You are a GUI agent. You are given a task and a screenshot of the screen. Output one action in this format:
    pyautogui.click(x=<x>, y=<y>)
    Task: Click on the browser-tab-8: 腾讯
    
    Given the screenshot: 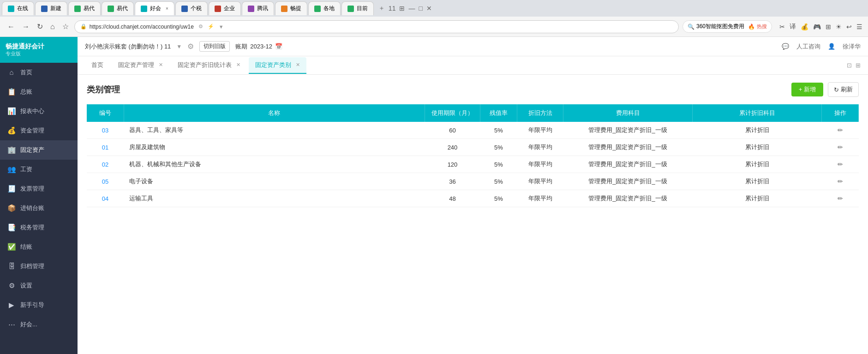 What is the action you would take?
    pyautogui.click(x=258, y=8)
    